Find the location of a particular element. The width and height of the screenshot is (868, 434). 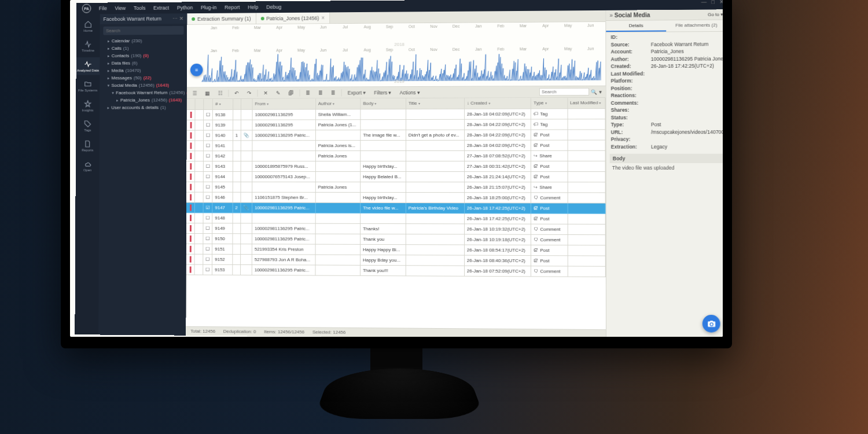

goto-button: Go to ▾ is located at coordinates (715, 14).